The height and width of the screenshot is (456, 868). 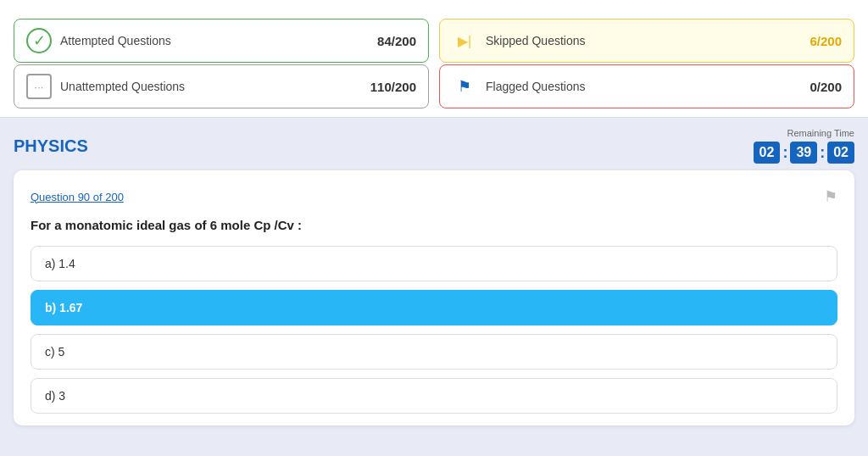 I want to click on timer-minutes: 39, so click(x=804, y=153).